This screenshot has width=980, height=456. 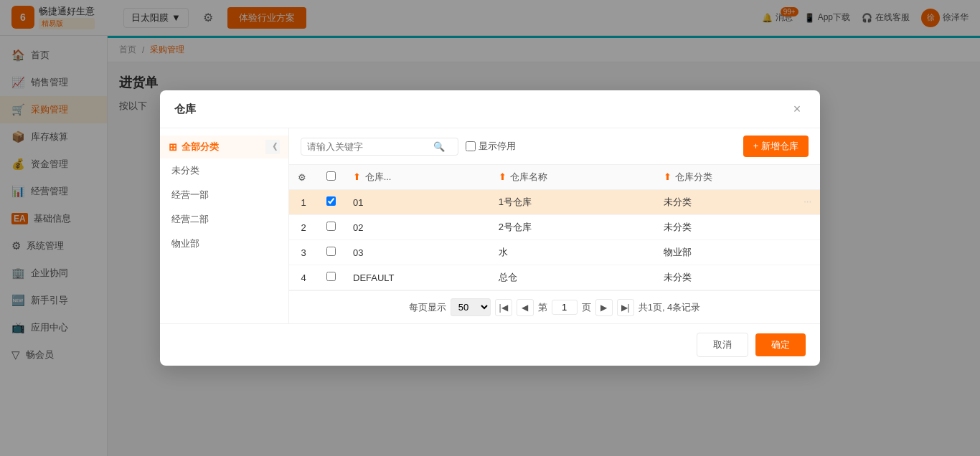 I want to click on row-category: 未分类···, so click(x=738, y=202).